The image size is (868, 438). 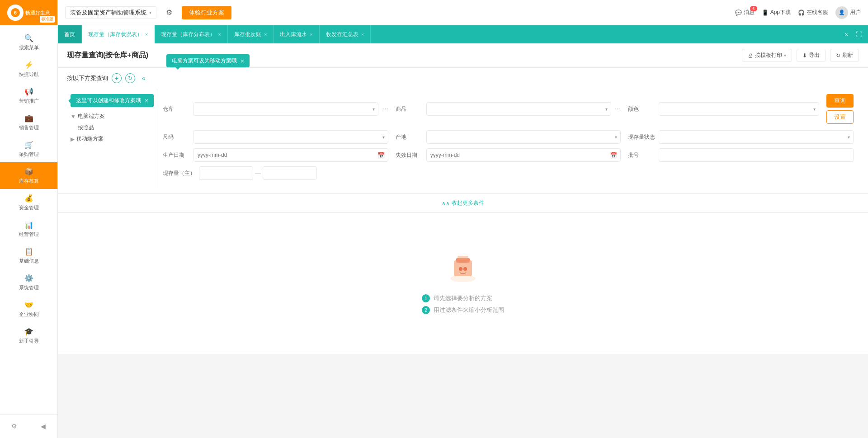 I want to click on collapse-sidebar-btn: ◀, so click(x=43, y=426).